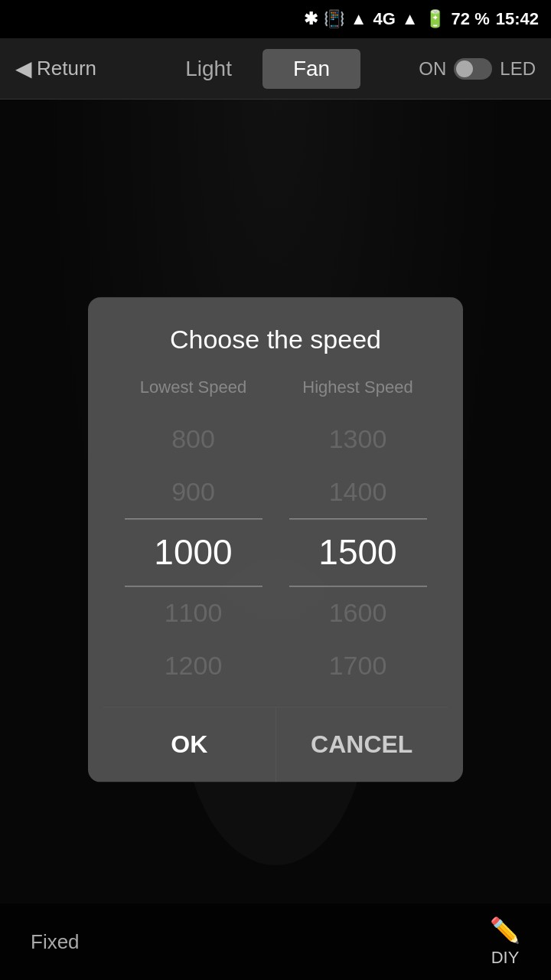  What do you see at coordinates (276, 69) in the screenshot?
I see `top-navigation: ◀ Return Light Fan ON LED` at bounding box center [276, 69].